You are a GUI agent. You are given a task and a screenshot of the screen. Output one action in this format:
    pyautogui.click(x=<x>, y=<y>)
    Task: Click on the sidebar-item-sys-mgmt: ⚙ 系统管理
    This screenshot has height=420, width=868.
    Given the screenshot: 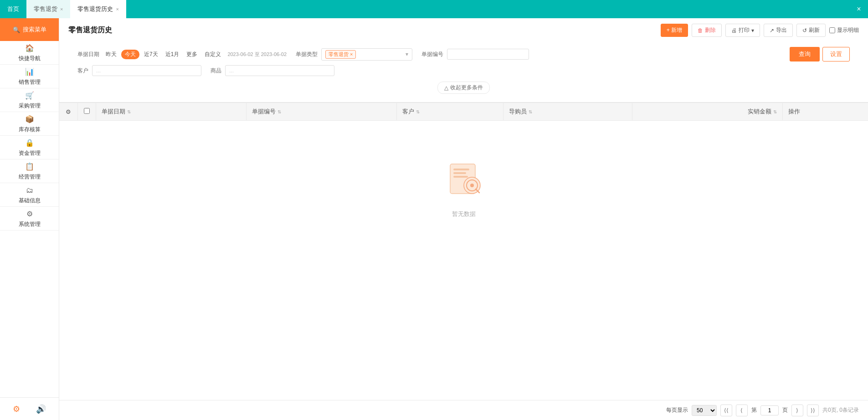 What is the action you would take?
    pyautogui.click(x=29, y=219)
    